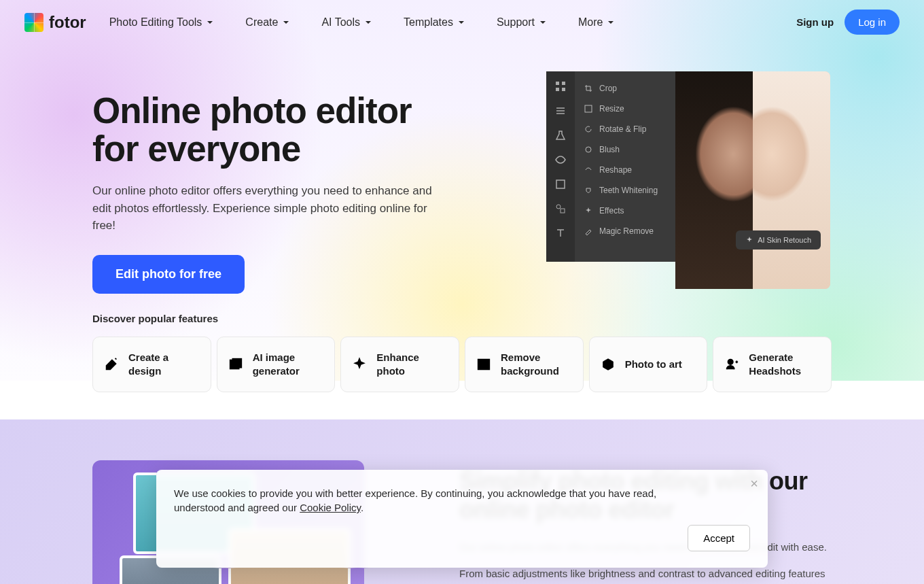  What do you see at coordinates (779, 240) in the screenshot?
I see `ai-skin-retouch-badge: AI Skin Retouch` at bounding box center [779, 240].